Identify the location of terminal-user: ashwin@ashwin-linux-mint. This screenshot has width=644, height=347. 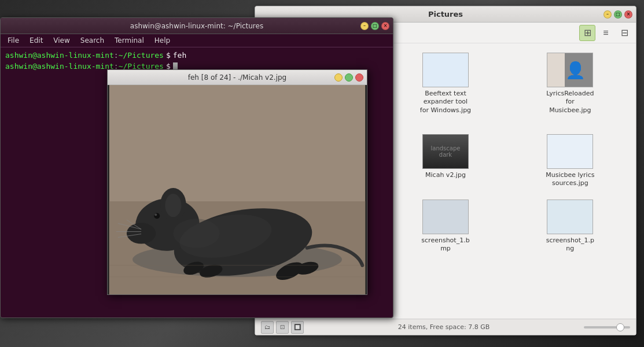
(60, 56).